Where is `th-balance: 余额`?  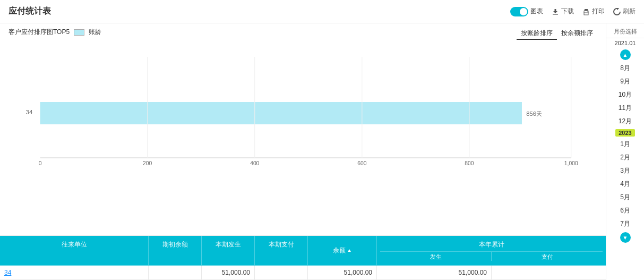 th-balance: 余额 is located at coordinates (342, 251).